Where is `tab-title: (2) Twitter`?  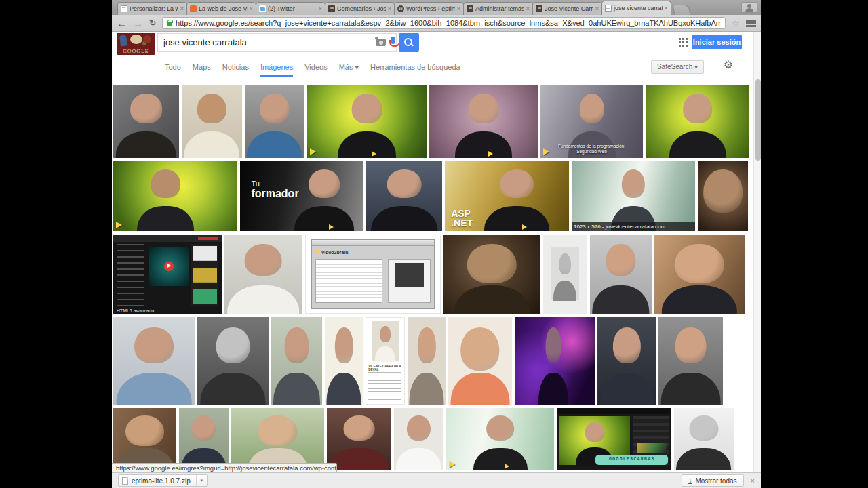
tab-title: (2) Twitter is located at coordinates (292, 9).